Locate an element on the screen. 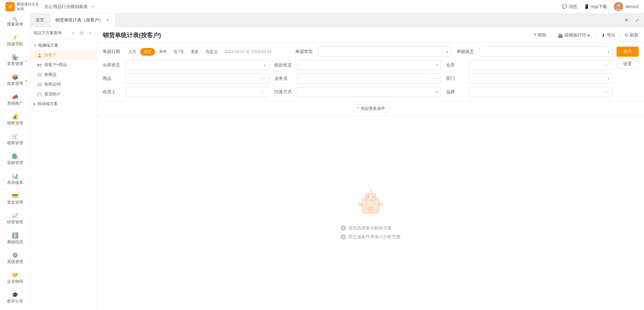  receipt-status-label: 收款状态 is located at coordinates (284, 65).